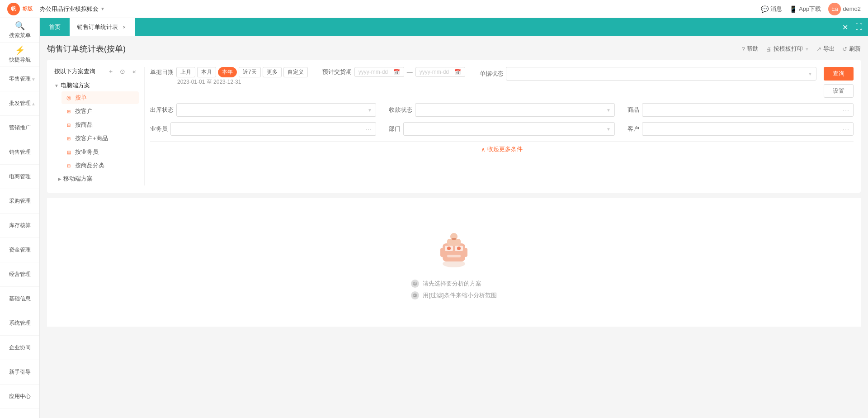  Describe the element at coordinates (186, 72) in the screenshot. I see `last-month-btn: 上月` at that location.